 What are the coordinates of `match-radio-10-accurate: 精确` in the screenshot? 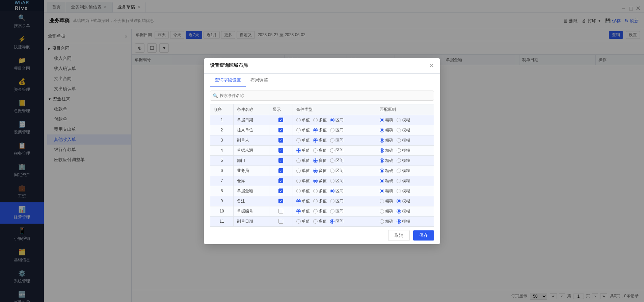 It's located at (386, 222).